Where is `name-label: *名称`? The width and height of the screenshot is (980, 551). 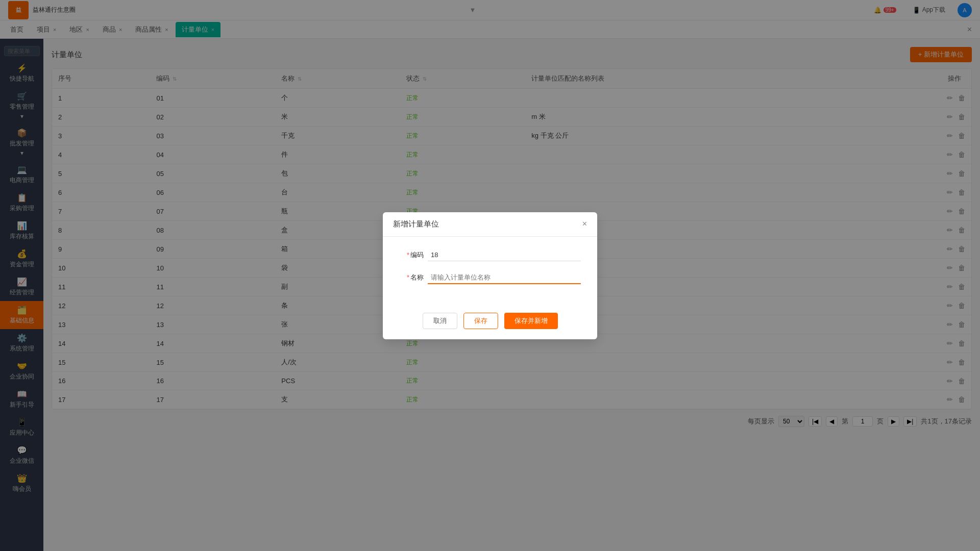
name-label: *名称 is located at coordinates (411, 278).